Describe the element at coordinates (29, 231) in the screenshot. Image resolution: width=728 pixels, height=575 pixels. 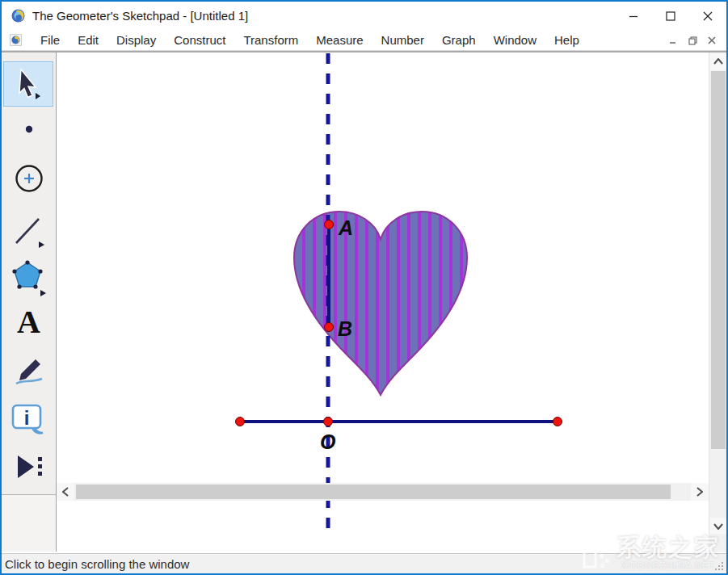
I see `straightedge-tool` at that location.